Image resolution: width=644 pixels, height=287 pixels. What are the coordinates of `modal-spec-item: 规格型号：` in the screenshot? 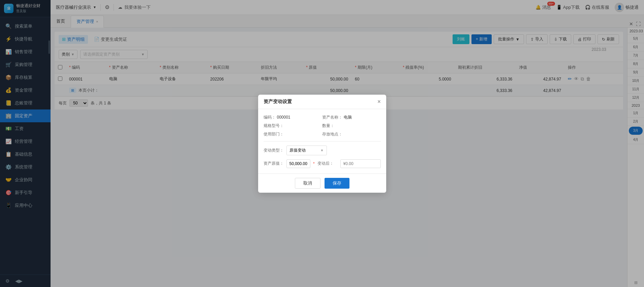 It's located at (293, 126).